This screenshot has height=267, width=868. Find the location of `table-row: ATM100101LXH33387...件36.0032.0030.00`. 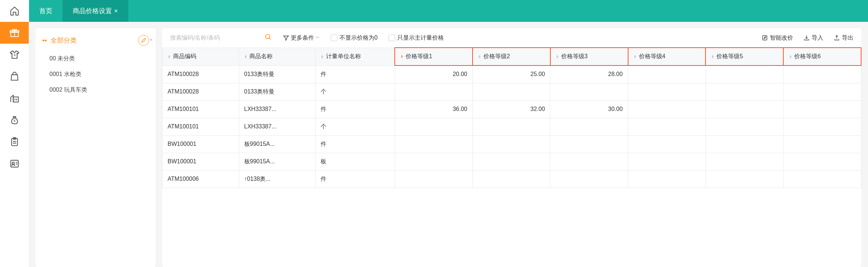

table-row: ATM100101LXH33387...件36.0032.0030.00 is located at coordinates (512, 109).